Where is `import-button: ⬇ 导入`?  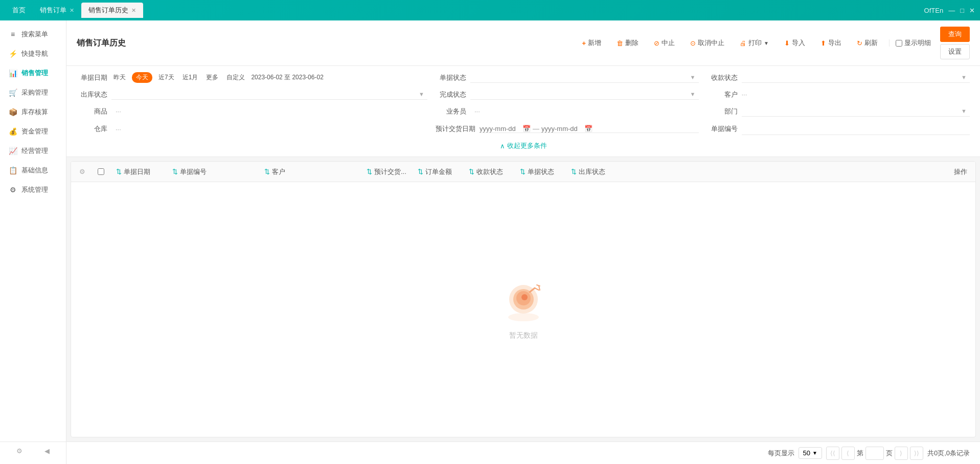 import-button: ⬇ 导入 is located at coordinates (794, 43).